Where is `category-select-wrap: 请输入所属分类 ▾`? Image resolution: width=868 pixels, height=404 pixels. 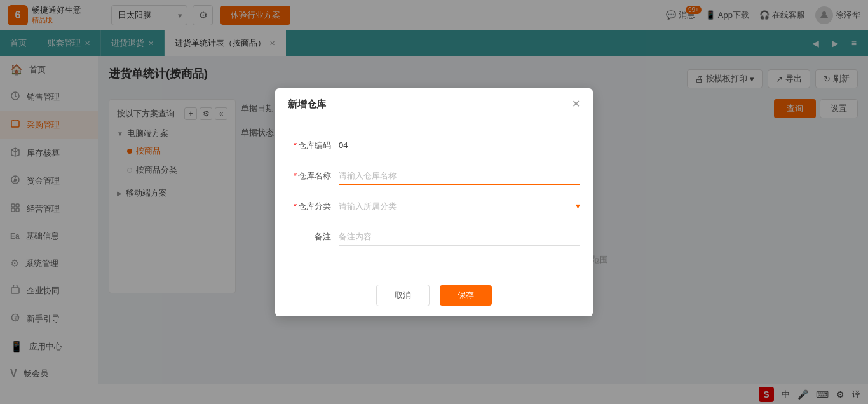 category-select-wrap: 请输入所属分类 ▾ is located at coordinates (459, 206).